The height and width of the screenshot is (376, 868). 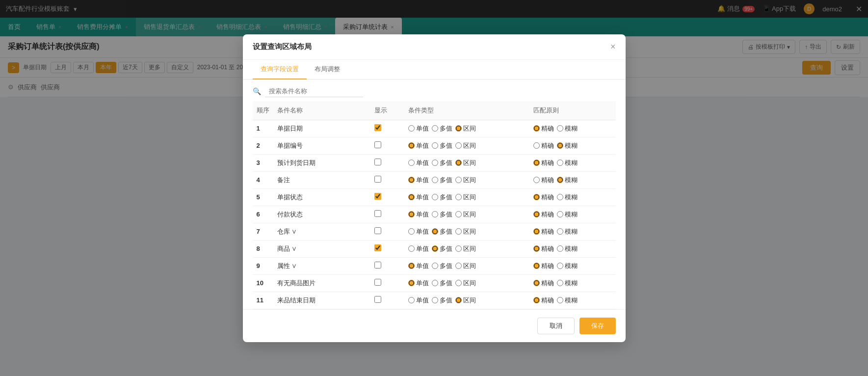 I want to click on dialog-search-area: 🔍, so click(x=434, y=88).